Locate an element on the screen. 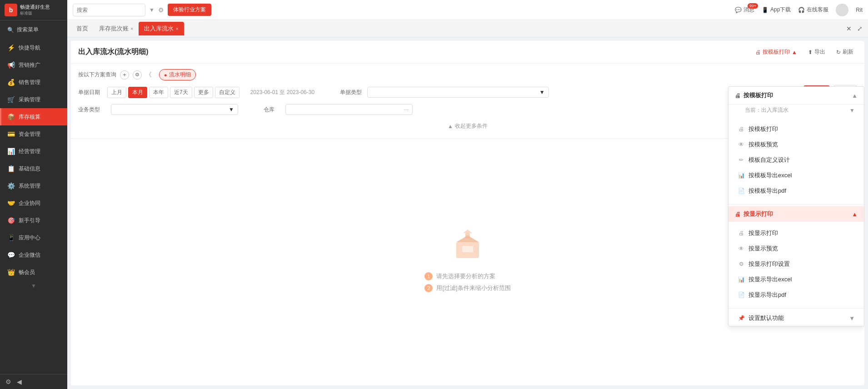 Image resolution: width=868 pixels, height=389 pixels. sidebar-item-sales: 💰 销售管理 is located at coordinates (34, 82).